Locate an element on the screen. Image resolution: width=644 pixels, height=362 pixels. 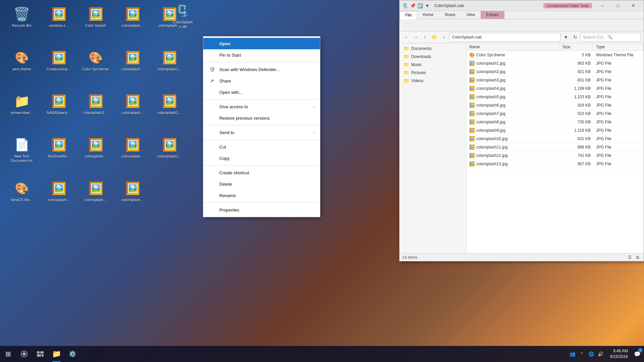
ctx-delete: Delete is located at coordinates (262, 184).